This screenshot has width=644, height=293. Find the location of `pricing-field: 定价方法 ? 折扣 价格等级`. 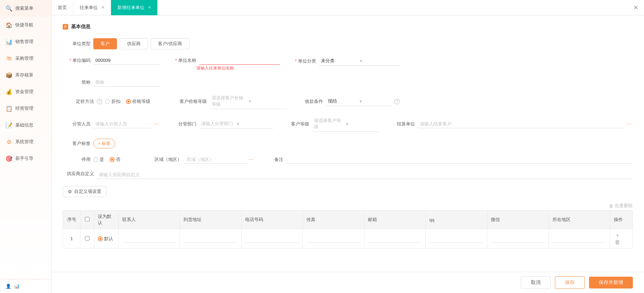

pricing-field: 定价方法 ? 折扣 价格等级 is located at coordinates (115, 101).